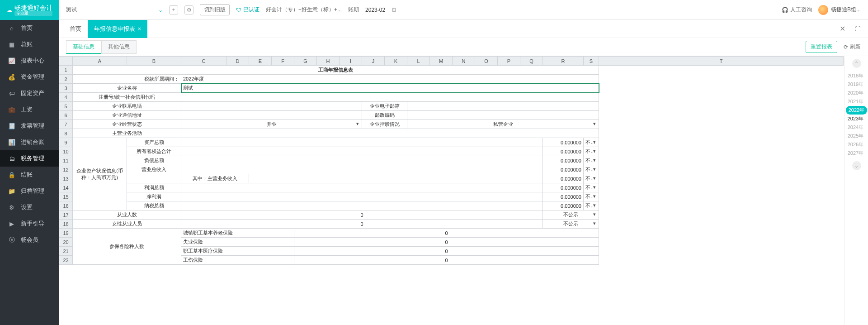  I want to click on refresh-button: ⟳ 刷新, so click(852, 47).